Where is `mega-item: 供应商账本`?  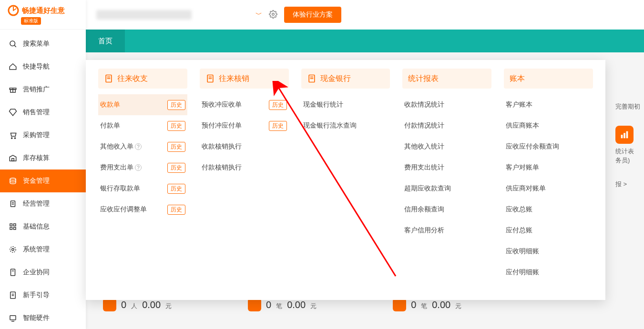
mega-item: 供应商账本 is located at coordinates (548, 126).